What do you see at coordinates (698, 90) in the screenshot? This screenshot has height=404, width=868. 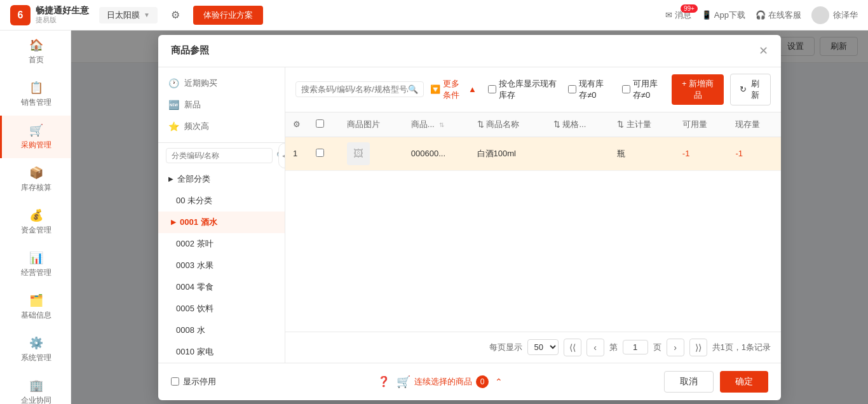 I see `add-product-button: + 新增商品` at bounding box center [698, 90].